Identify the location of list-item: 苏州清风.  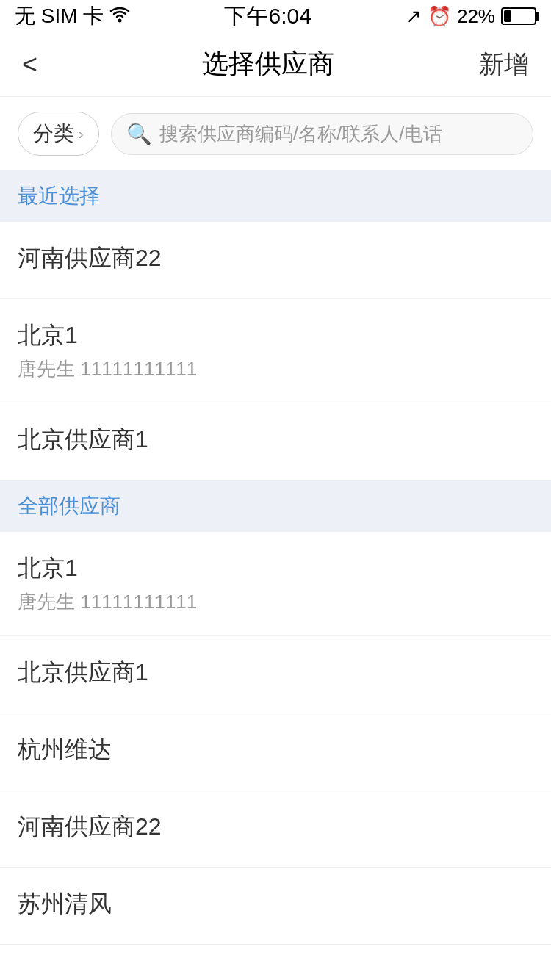
(276, 907).